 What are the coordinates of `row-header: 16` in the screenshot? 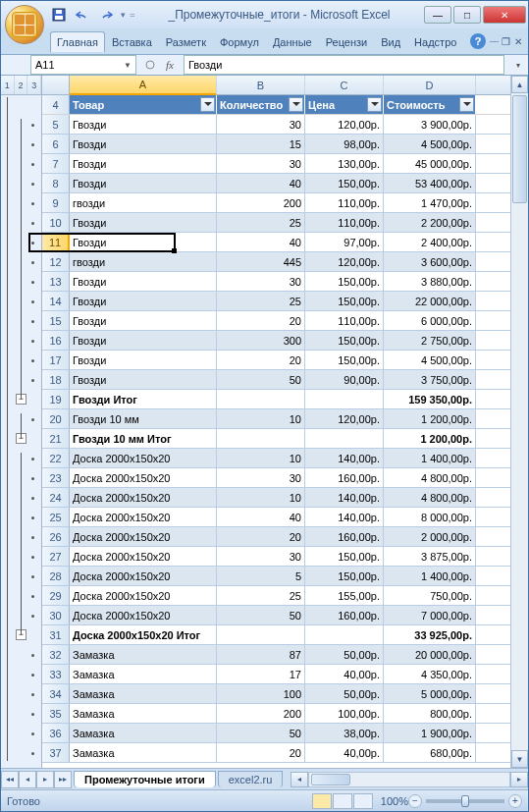 It's located at (56, 340).